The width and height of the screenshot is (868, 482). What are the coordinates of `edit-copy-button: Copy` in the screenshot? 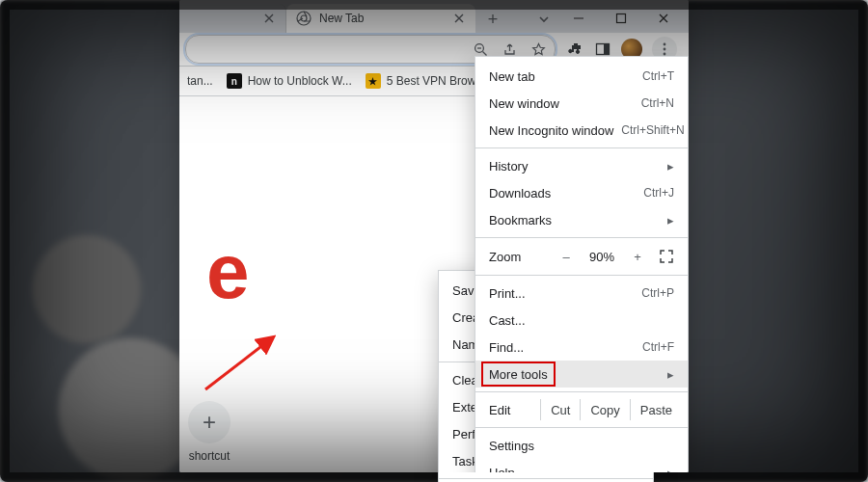 It's located at (604, 410).